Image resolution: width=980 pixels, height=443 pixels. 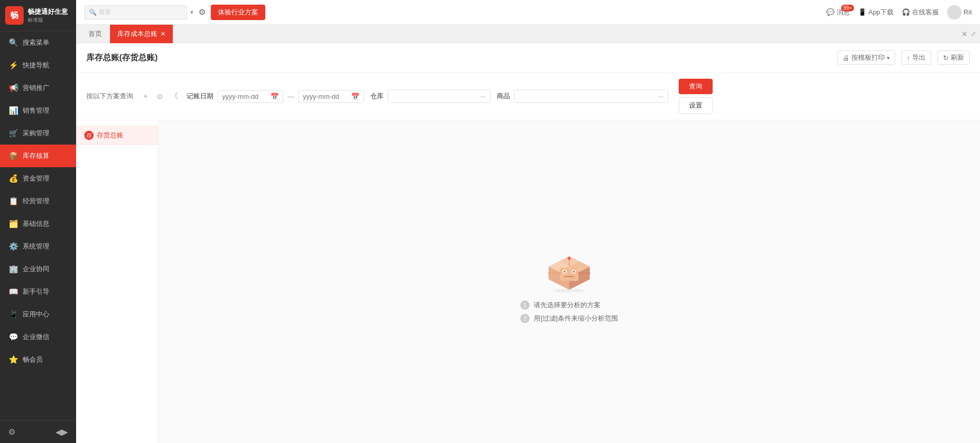 I want to click on empty-state: 1 请先选择要分析的方案 2 用[过滤]条件来缩小分析范围, so click(x=569, y=282).